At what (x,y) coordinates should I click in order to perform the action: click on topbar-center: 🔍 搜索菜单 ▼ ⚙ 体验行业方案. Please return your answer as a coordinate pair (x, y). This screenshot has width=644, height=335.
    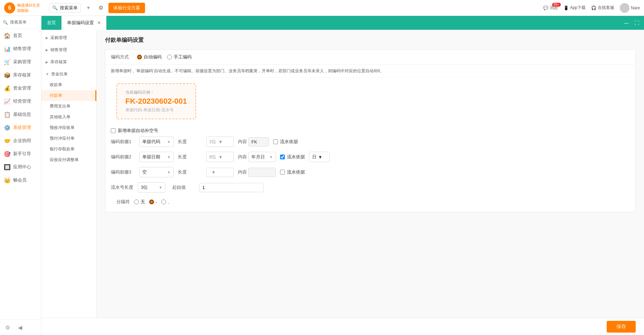
    Looking at the image, I should click on (294, 8).